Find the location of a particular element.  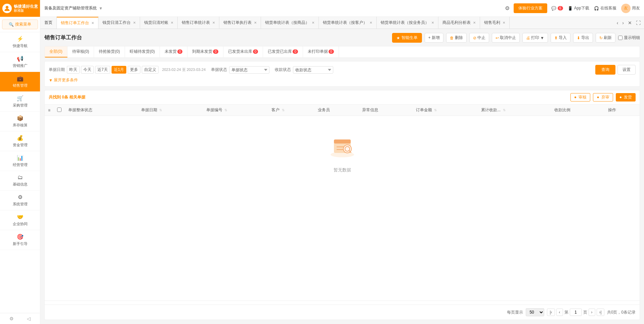

tab-sales-stats-product: 销货单统计表（按商品） ✕ is located at coordinates (290, 23).